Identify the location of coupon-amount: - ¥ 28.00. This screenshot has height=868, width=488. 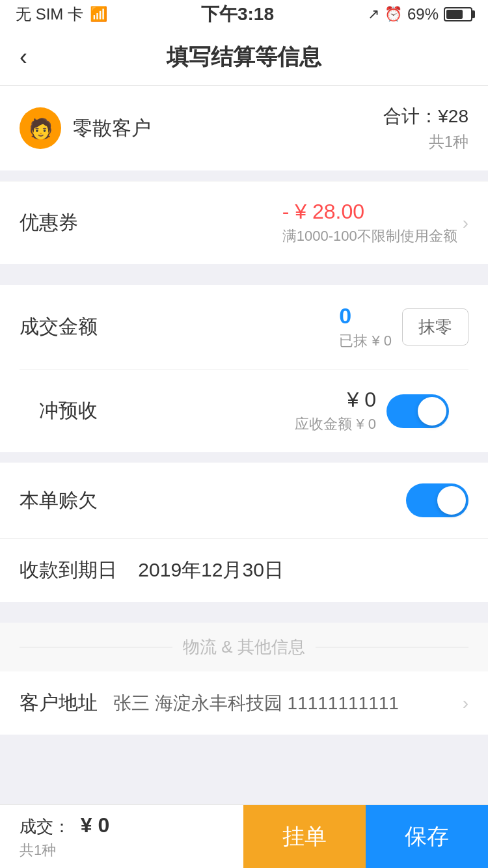
(370, 212).